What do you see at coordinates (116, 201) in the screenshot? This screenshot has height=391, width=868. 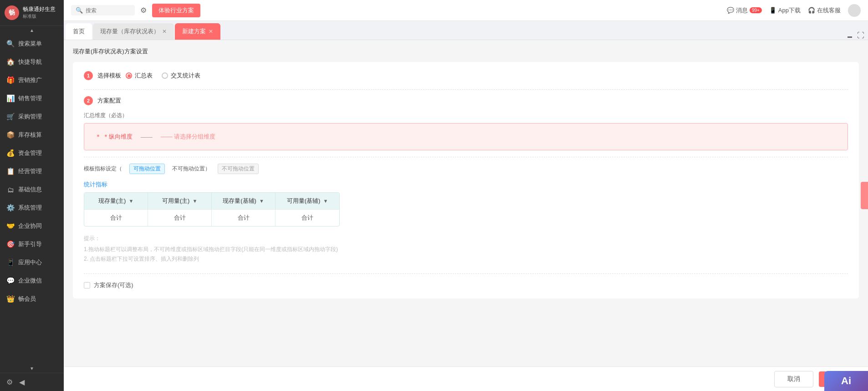 I see `stats-col-0: 现存量(主)▼` at bounding box center [116, 201].